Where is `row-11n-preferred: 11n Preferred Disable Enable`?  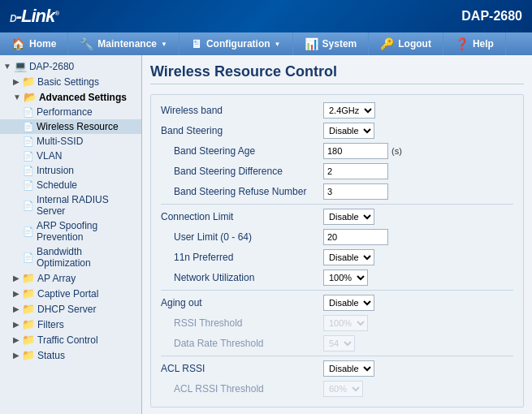 row-11n-preferred: 11n Preferred Disable Enable is located at coordinates (337, 257).